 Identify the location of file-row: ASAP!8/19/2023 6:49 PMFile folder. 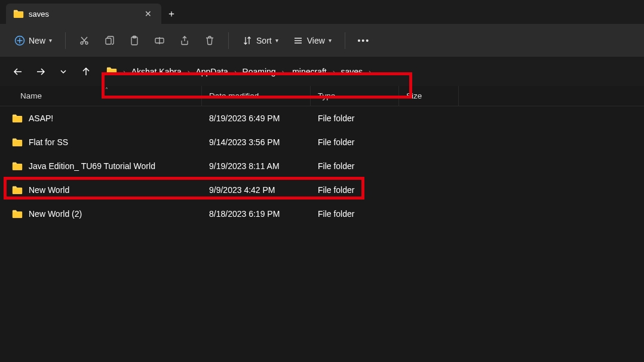
(322, 118).